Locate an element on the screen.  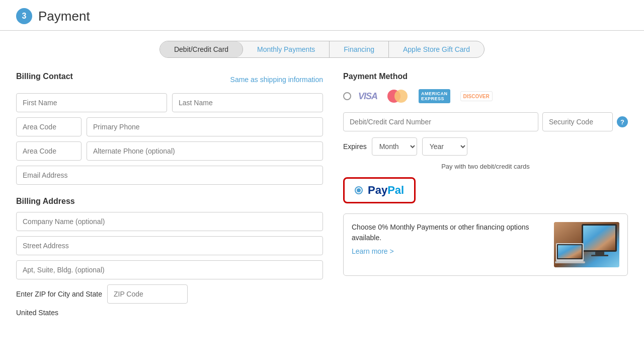
amex-logo: AMERICANEXPRESS is located at coordinates (435, 96).